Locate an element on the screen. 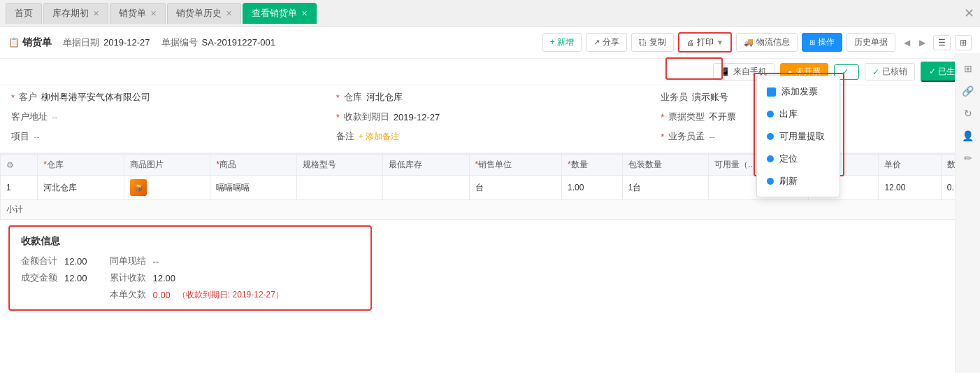 The image size is (980, 373). close-sales-tab: ✕ is located at coordinates (154, 14).